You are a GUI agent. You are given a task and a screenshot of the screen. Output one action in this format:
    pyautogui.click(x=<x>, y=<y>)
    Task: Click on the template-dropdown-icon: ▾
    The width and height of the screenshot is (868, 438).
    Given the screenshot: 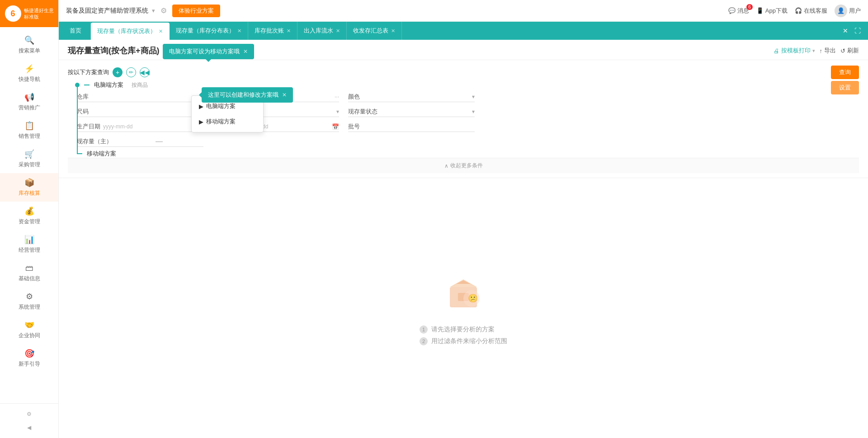 What is the action you would take?
    pyautogui.click(x=814, y=51)
    